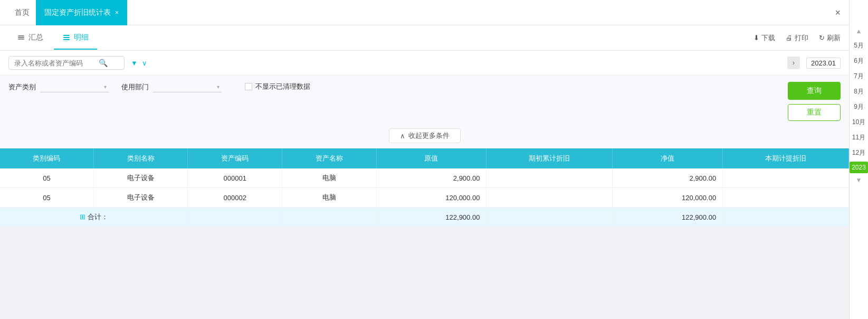 This screenshot has height=319, width=868. I want to click on sidebar-month-item: 9月, so click(859, 107).